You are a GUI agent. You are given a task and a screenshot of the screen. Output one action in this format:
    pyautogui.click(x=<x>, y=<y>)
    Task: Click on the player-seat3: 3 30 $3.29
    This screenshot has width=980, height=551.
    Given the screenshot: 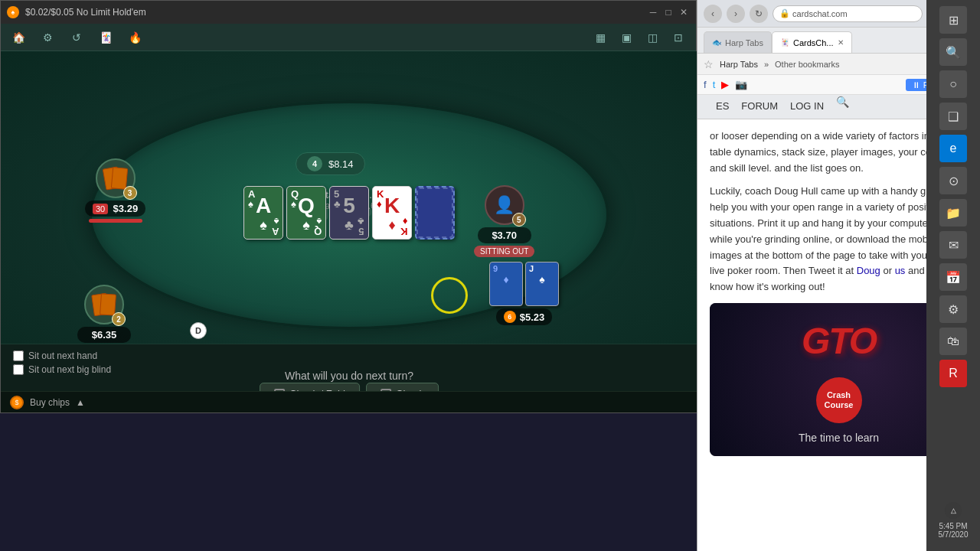 What is the action you would take?
    pyautogui.click(x=115, y=191)
    